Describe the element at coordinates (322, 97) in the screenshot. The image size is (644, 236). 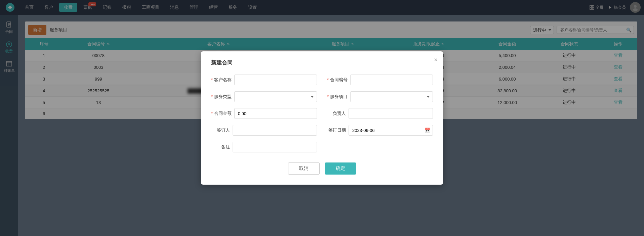
I see `form-row-2: 服务类型 服务项目` at that location.